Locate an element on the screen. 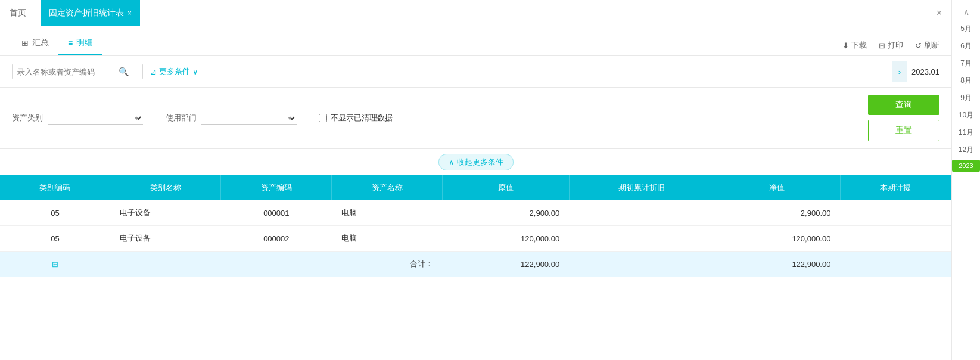  category-filter: 资产类别 ▼ is located at coordinates (77, 118).